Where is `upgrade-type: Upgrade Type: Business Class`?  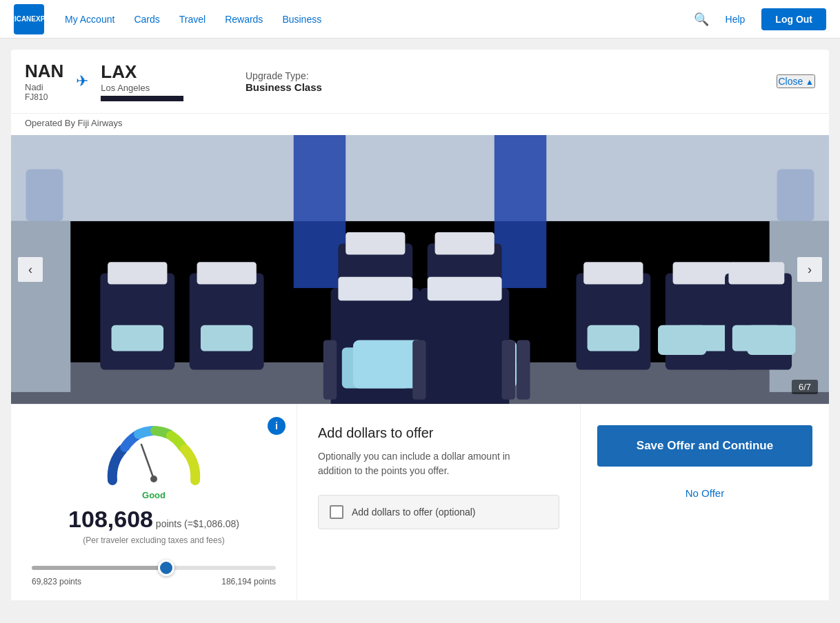 upgrade-type: Upgrade Type: Business Class is located at coordinates (284, 81).